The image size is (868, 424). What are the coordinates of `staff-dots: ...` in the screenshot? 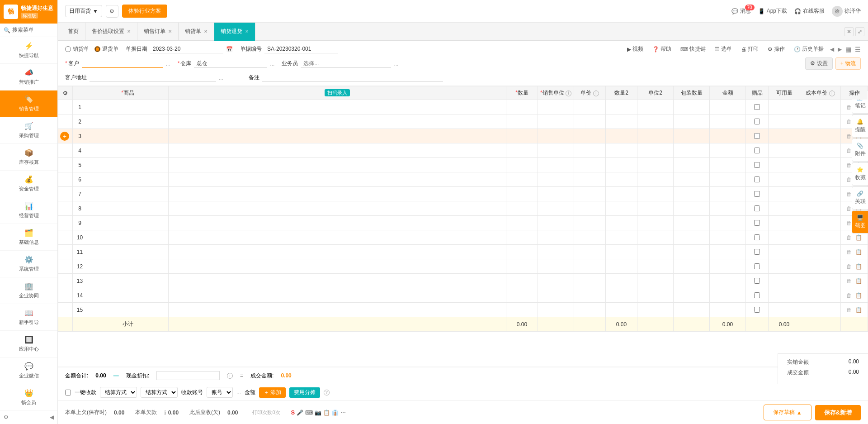 It's located at (396, 64).